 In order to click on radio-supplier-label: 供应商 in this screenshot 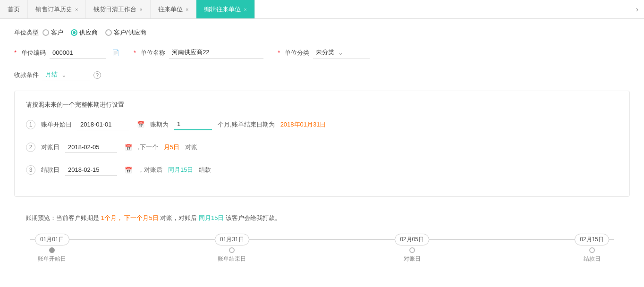, I will do `click(89, 33)`.